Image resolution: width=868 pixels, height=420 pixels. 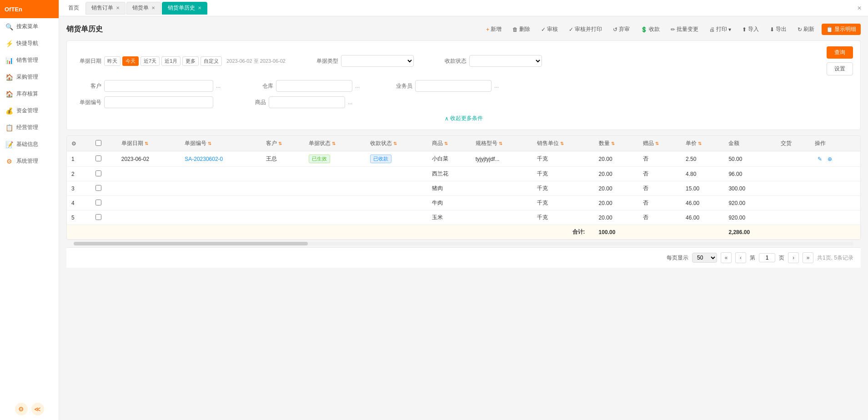 What do you see at coordinates (502, 189) in the screenshot?
I see `td-spec` at bounding box center [502, 189].